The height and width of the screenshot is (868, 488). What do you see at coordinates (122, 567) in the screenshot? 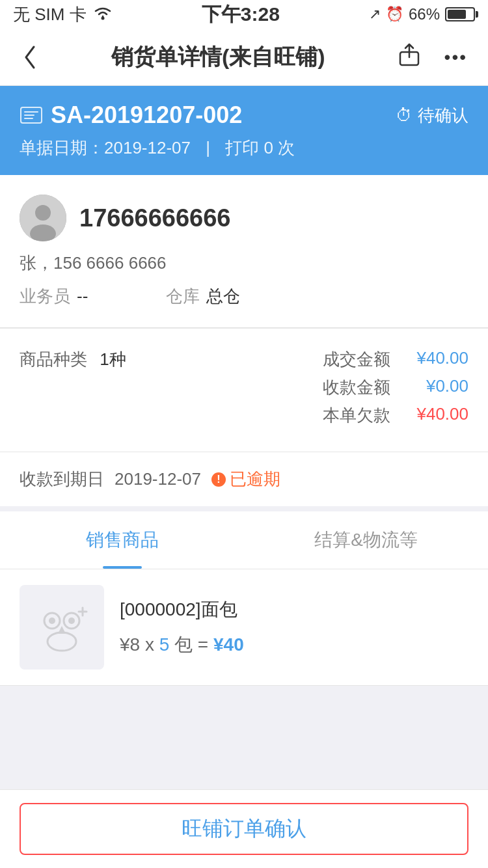
I see `tab-underline` at bounding box center [122, 567].